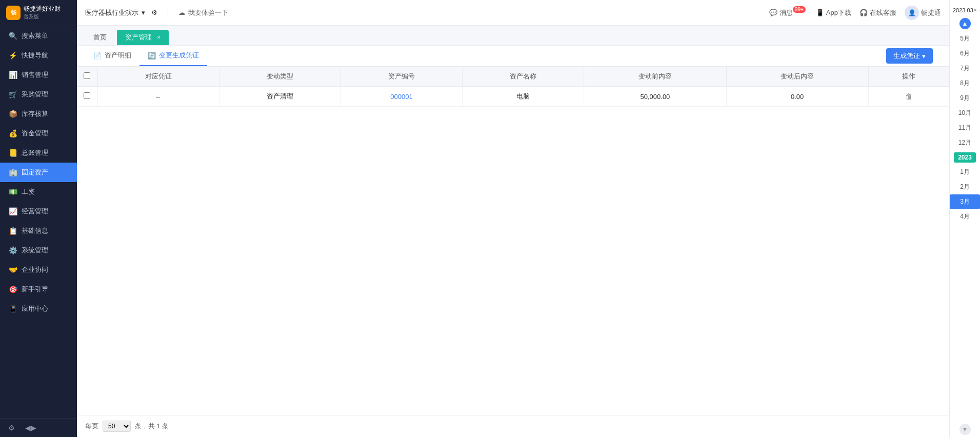 The height and width of the screenshot is (437, 980). Describe the element at coordinates (965, 39) in the screenshot. I see `month-item: 5月` at that location.